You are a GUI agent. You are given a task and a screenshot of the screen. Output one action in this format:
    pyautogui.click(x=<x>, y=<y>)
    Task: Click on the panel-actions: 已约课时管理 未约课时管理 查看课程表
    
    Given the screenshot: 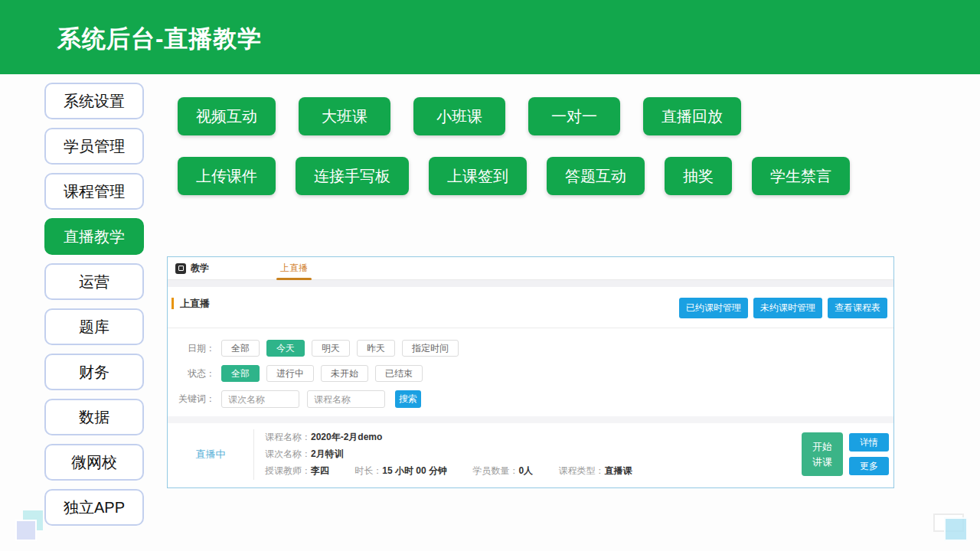 What is the action you would take?
    pyautogui.click(x=783, y=308)
    